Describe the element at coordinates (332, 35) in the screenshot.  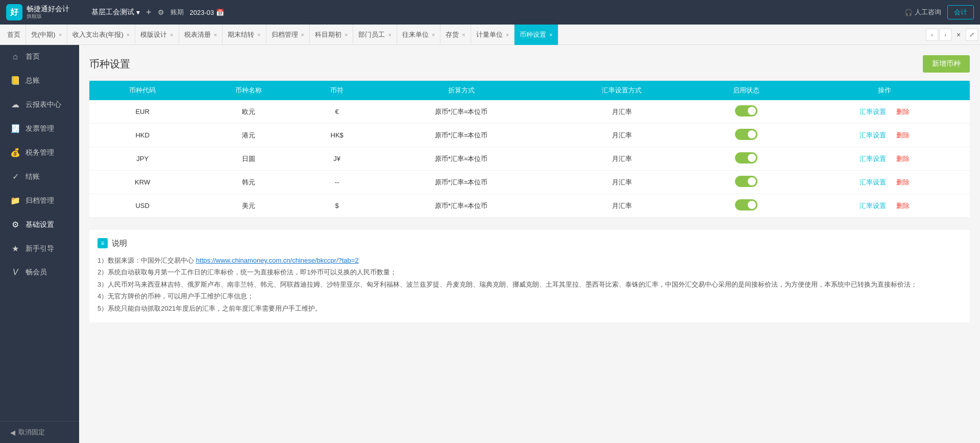
I see `tab-subject: 科目期初 ×` at that location.